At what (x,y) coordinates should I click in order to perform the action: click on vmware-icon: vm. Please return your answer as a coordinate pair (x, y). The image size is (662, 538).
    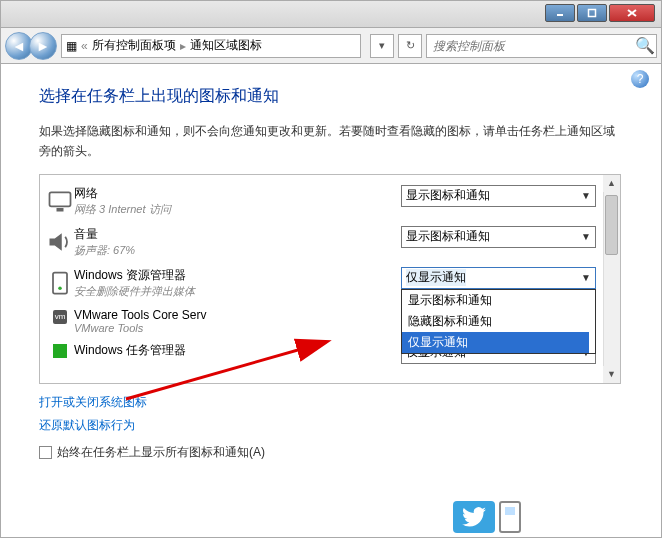
    Looking at the image, I should click on (60, 316).